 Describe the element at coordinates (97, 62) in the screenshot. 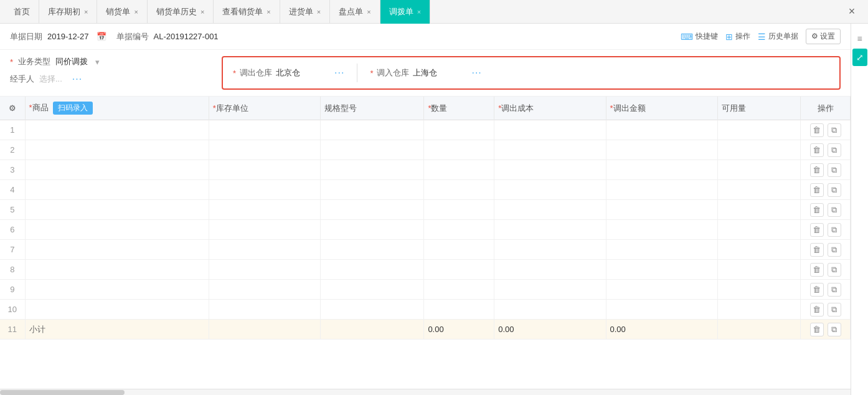

I see `biz-type-dropdown-icon: ▾` at that location.